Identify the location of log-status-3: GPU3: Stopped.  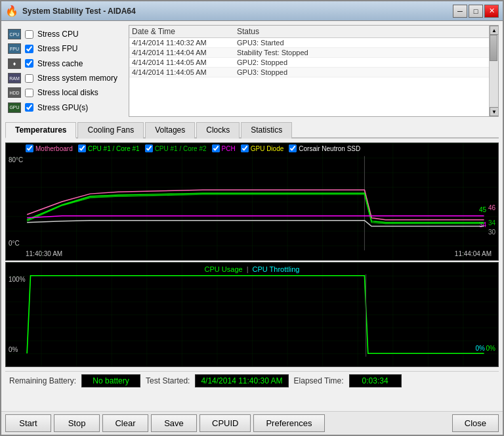
(366, 72).